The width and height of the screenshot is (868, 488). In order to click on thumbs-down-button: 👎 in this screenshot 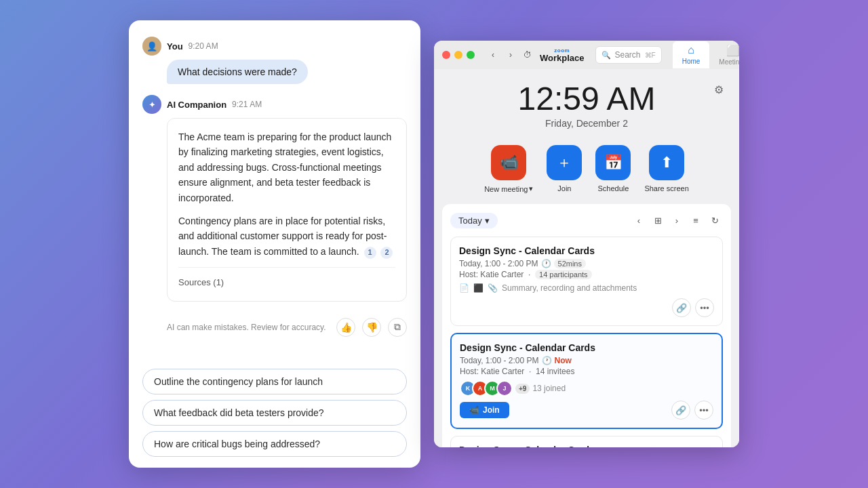, I will do `click(372, 327)`.